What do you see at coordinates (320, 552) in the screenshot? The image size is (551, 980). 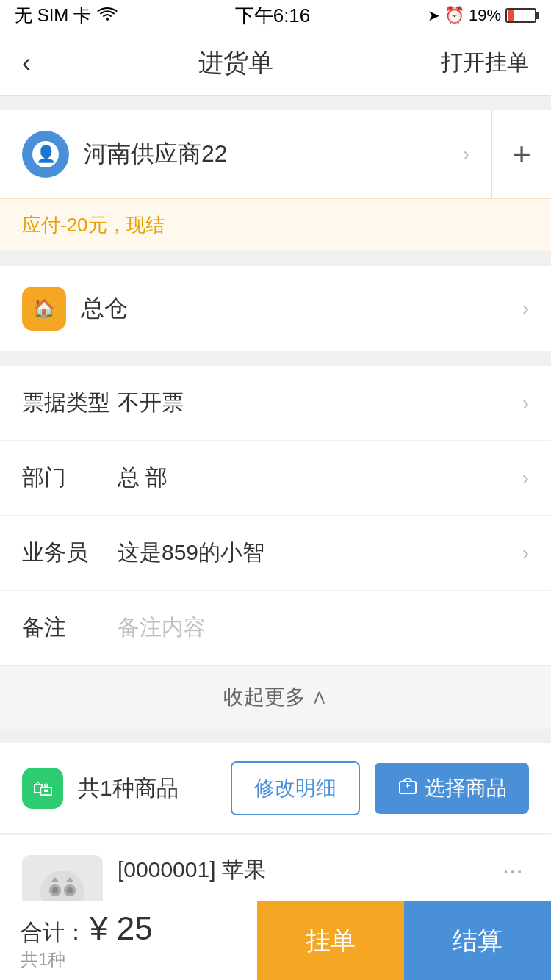 I see `salesperson-value: 这是859的小智` at bounding box center [320, 552].